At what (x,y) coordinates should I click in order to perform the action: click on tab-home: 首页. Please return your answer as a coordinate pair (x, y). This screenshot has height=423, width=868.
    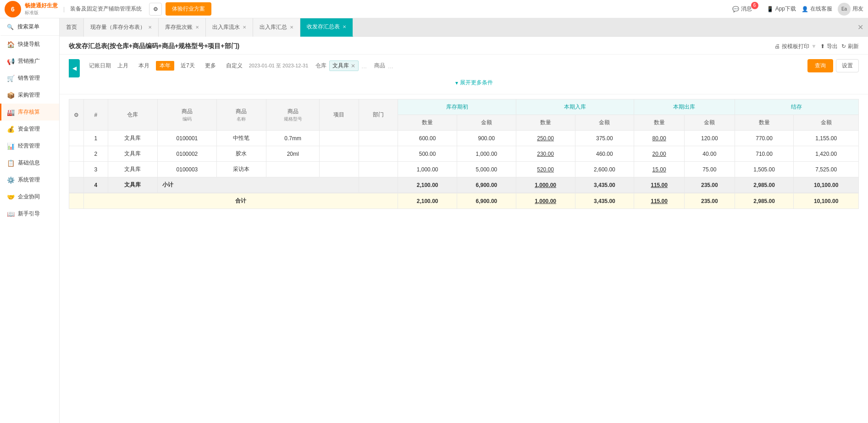
    Looking at the image, I should click on (72, 27).